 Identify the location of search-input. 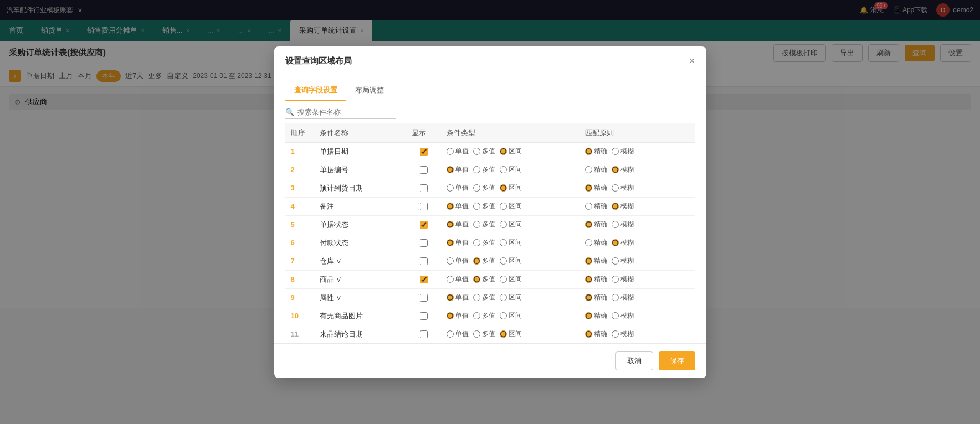
(347, 112).